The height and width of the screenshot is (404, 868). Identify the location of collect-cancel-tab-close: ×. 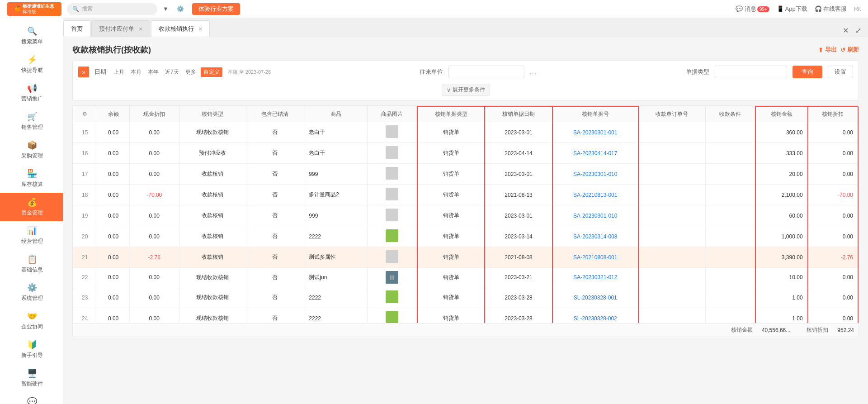
(200, 29).